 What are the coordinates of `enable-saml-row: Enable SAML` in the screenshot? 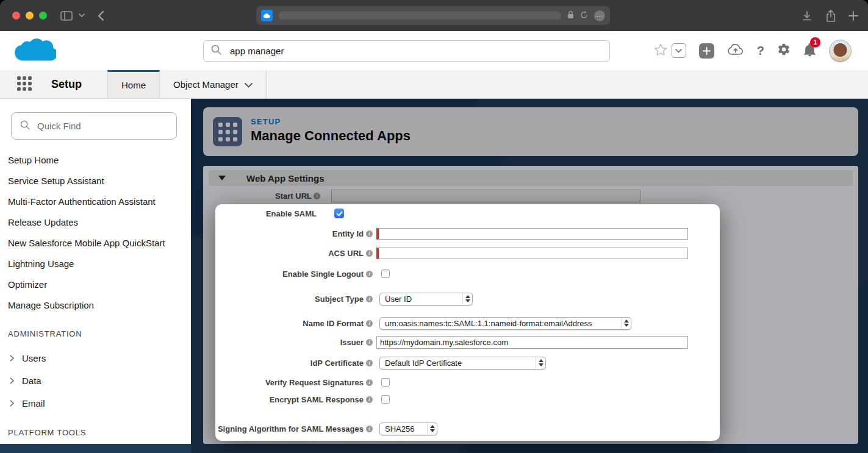 It's located at (467, 213).